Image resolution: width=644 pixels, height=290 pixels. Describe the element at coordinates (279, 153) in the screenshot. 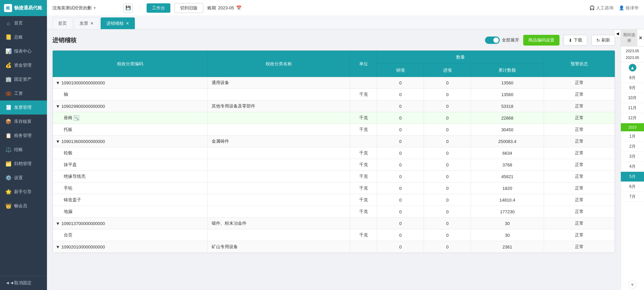

I see `row-name` at that location.